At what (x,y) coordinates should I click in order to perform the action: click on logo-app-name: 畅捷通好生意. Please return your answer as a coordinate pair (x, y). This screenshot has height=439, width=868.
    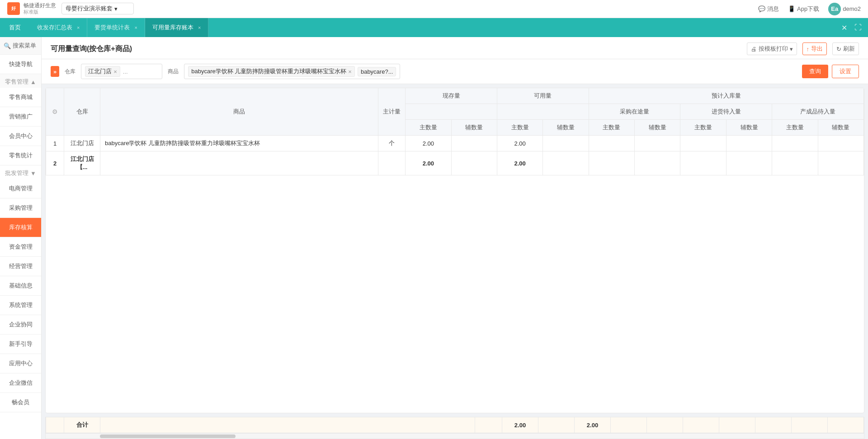
    Looking at the image, I should click on (40, 5).